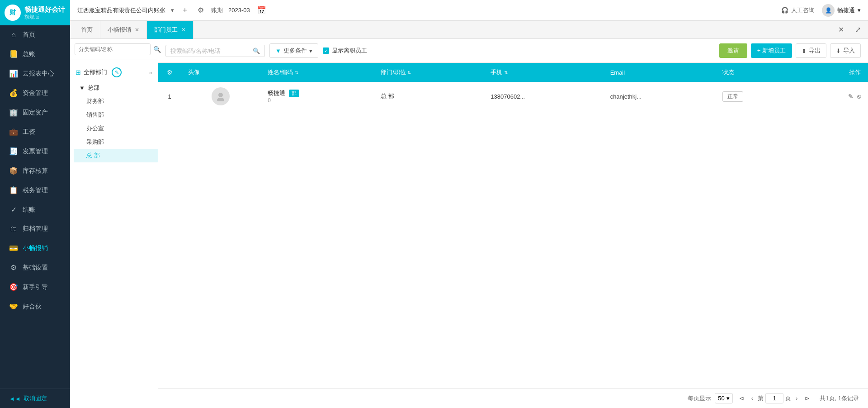 The height and width of the screenshot is (408, 868). Describe the element at coordinates (828, 10) in the screenshot. I see `avatar: 👤` at that location.